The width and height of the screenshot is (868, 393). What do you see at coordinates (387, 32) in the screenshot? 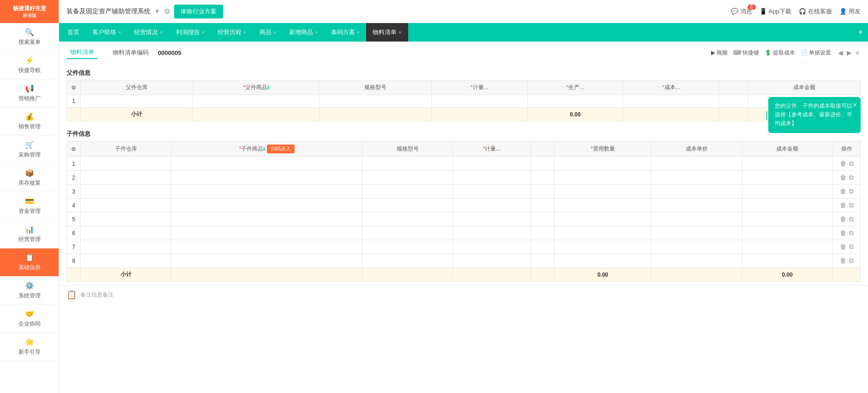
I see `tab-bom: 物料清单 ×` at bounding box center [387, 32].